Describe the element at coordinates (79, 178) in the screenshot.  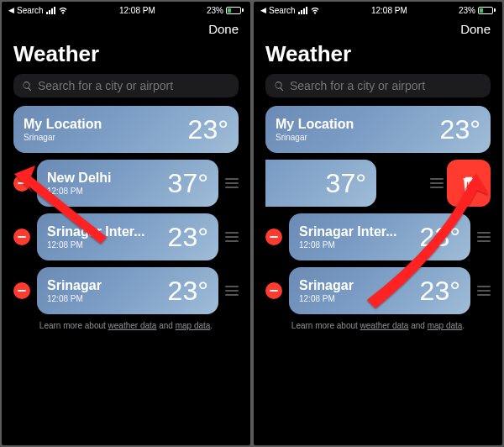
I see `location-name: New Delhi` at that location.